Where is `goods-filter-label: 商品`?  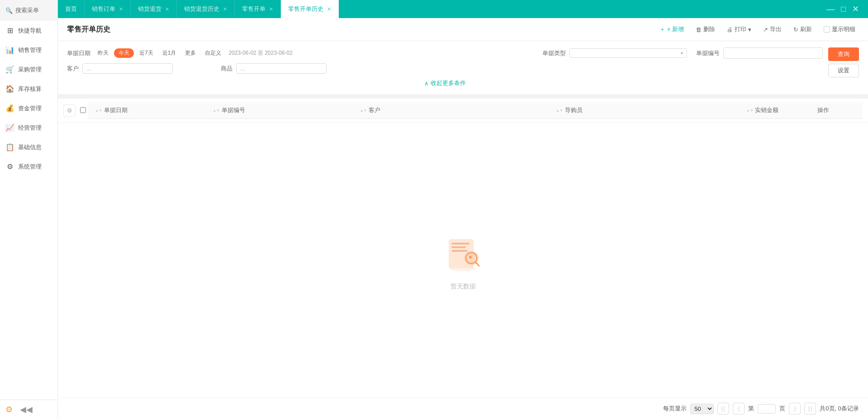 goods-filter-label: 商品 is located at coordinates (227, 69).